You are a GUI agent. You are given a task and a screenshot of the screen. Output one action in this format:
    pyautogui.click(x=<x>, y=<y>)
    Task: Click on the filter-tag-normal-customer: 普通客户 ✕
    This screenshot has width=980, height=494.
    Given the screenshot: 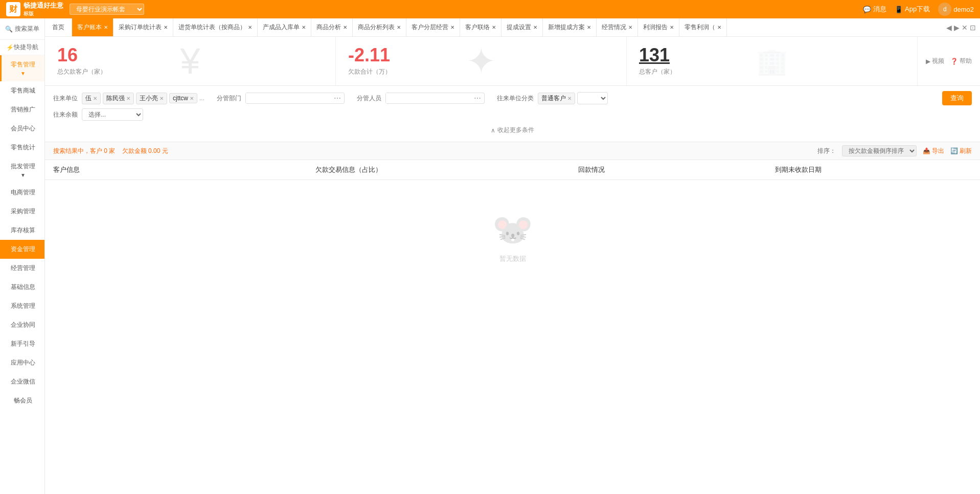 What is the action you would take?
    pyautogui.click(x=556, y=98)
    